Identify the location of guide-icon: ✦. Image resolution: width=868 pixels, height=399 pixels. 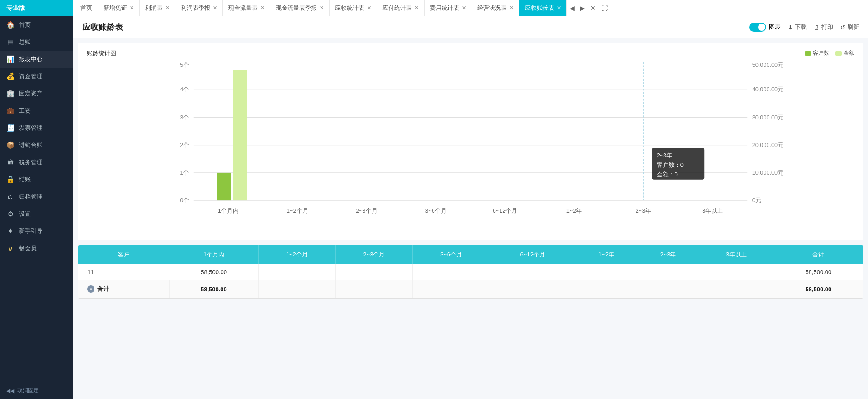
(10, 231).